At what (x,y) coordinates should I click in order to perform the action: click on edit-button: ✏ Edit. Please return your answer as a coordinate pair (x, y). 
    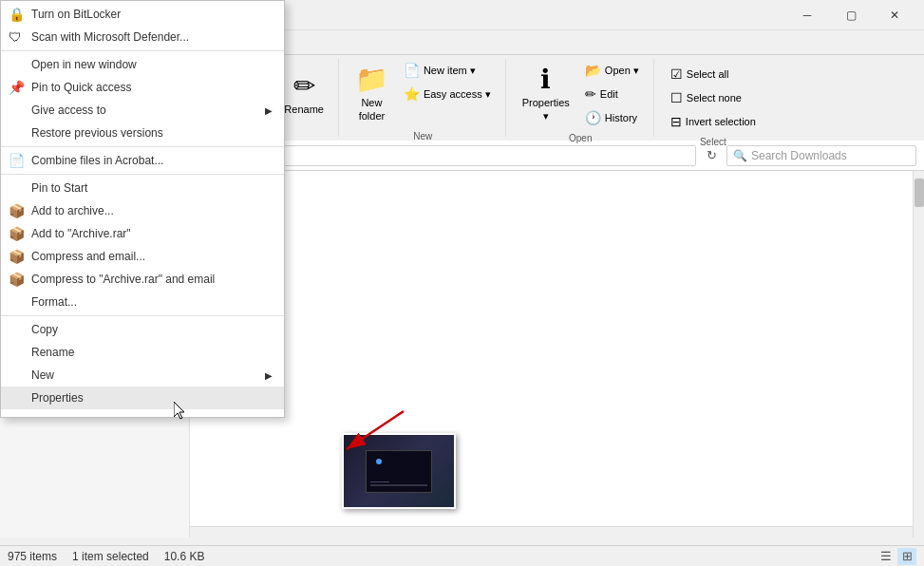
    Looking at the image, I should click on (612, 94).